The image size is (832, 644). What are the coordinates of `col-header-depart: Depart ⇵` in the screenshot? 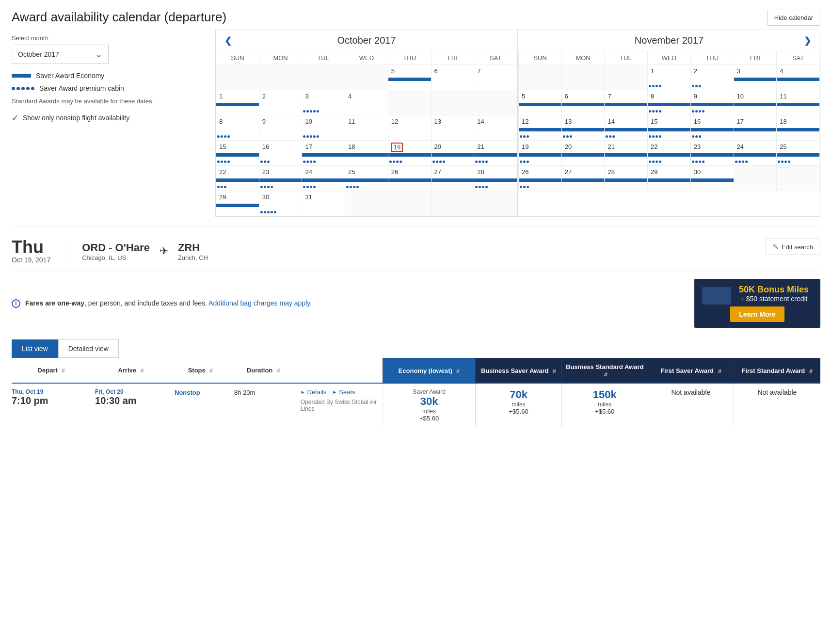 It's located at (51, 371).